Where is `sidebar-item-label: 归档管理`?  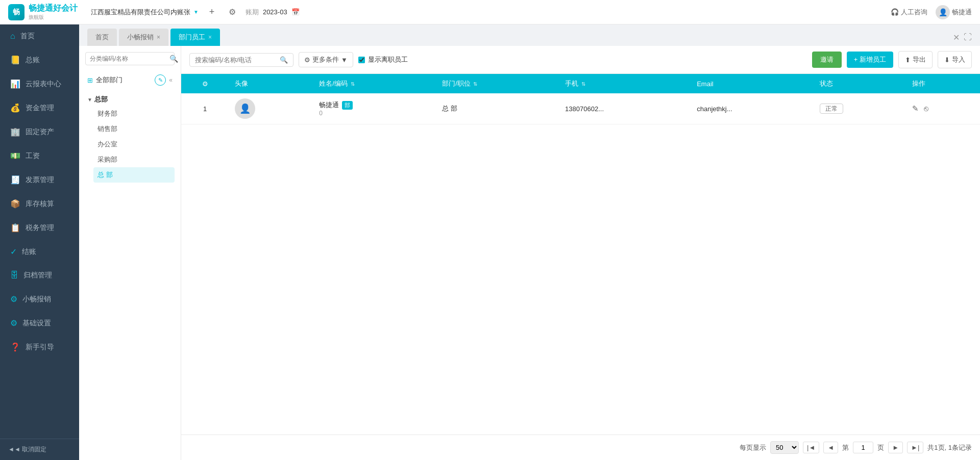
sidebar-item-label: 归档管理 is located at coordinates (38, 275).